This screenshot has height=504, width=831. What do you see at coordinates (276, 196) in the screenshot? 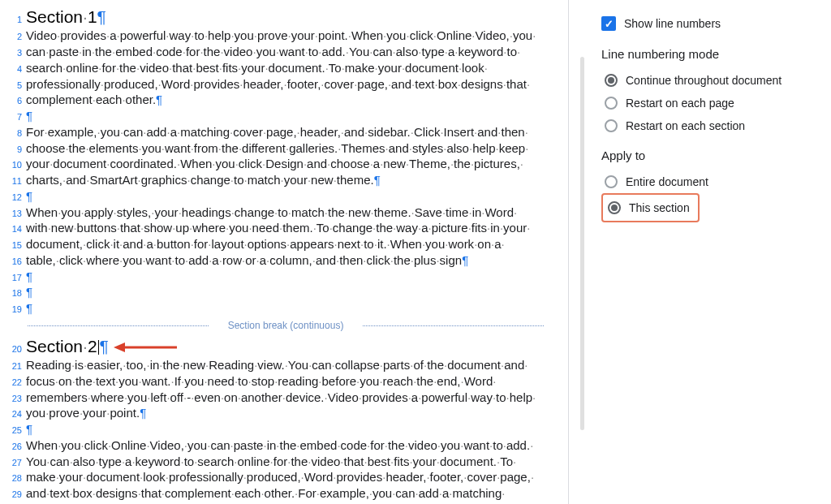
I see `document-line: 12¶` at bounding box center [276, 196].